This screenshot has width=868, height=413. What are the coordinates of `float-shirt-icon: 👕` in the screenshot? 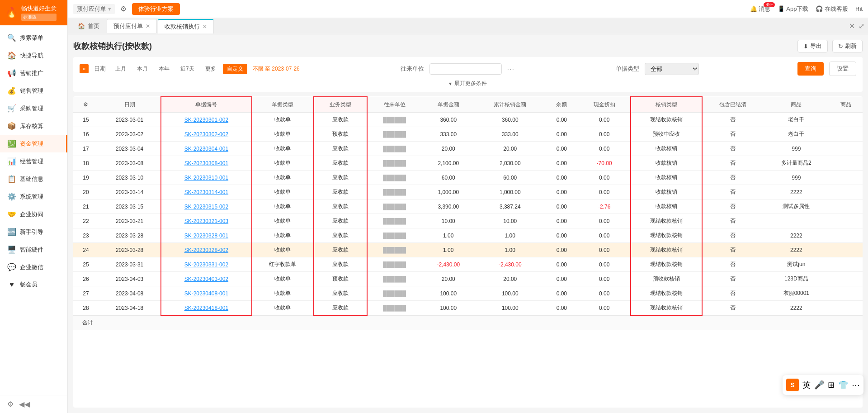 It's located at (843, 385).